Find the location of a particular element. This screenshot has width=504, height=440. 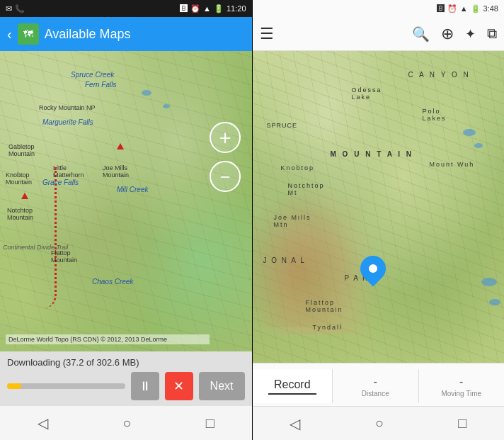

bottom-controls: ⏸ ✕ Next is located at coordinates (126, 386).